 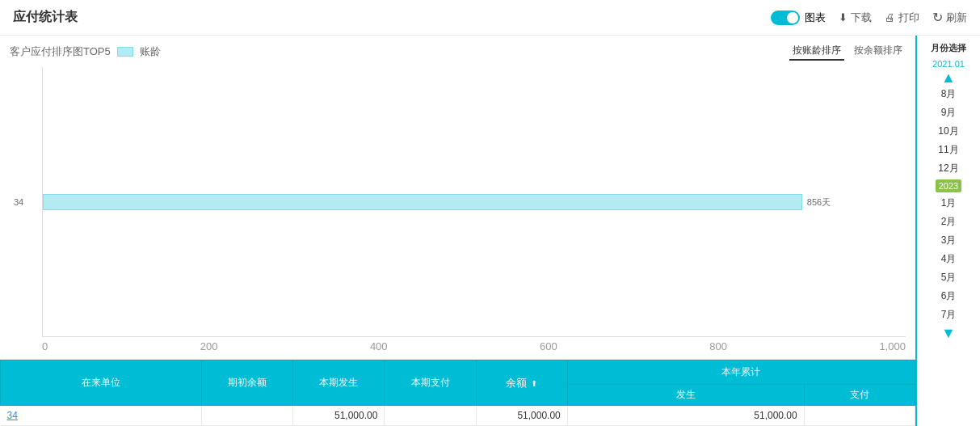 What do you see at coordinates (948, 205) in the screenshot?
I see `sidebar-months: 8月 9月 10月 11月 12月 2023 1月 2月 3月 4月 5月 6月…` at bounding box center [948, 205].